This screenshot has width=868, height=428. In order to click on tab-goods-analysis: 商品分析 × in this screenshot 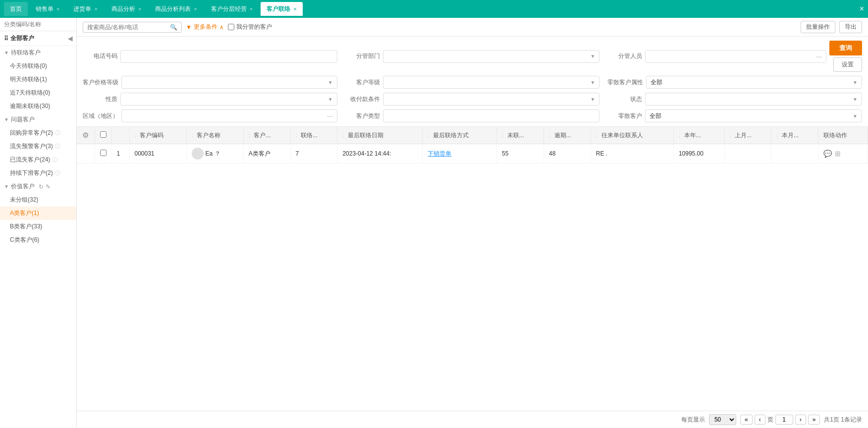, I will do `click(126, 9)`.